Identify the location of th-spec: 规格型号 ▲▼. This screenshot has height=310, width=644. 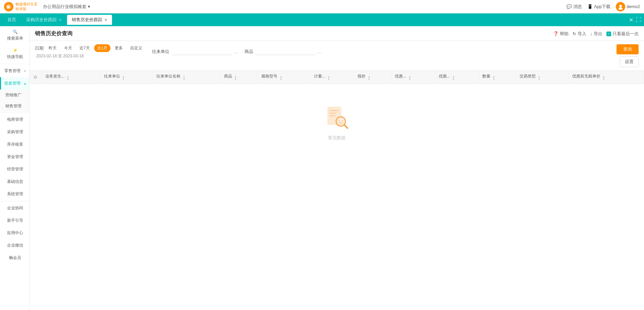
(284, 77).